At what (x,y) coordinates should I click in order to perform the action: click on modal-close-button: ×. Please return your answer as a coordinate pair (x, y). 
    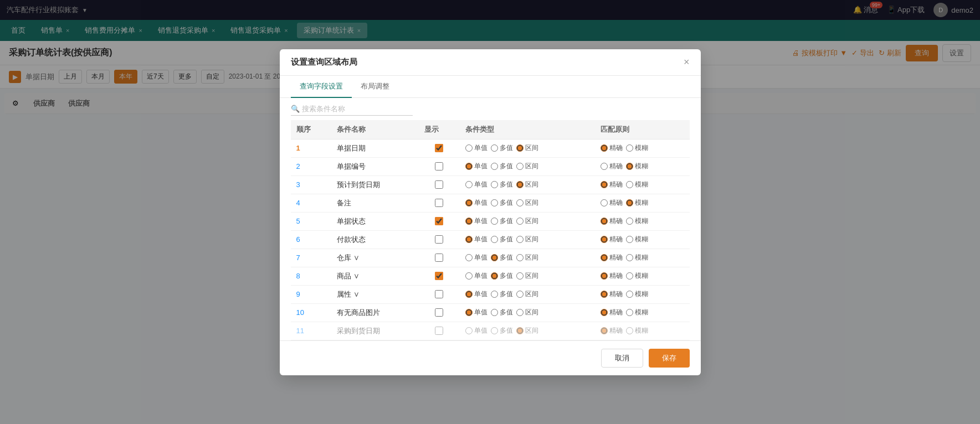
    Looking at the image, I should click on (687, 62).